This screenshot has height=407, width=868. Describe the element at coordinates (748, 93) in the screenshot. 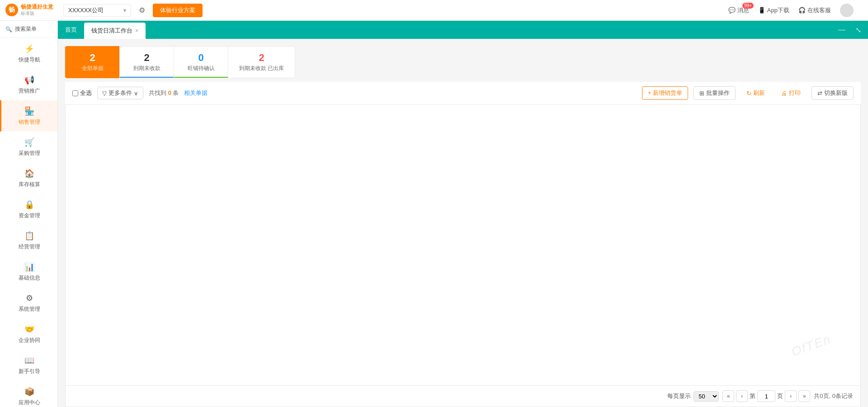

I see `toolbar-right: + 新增销货单 ⊞ 批量操作 ↻ 刷新 🖨 打印 ⇄ 切换新版` at that location.